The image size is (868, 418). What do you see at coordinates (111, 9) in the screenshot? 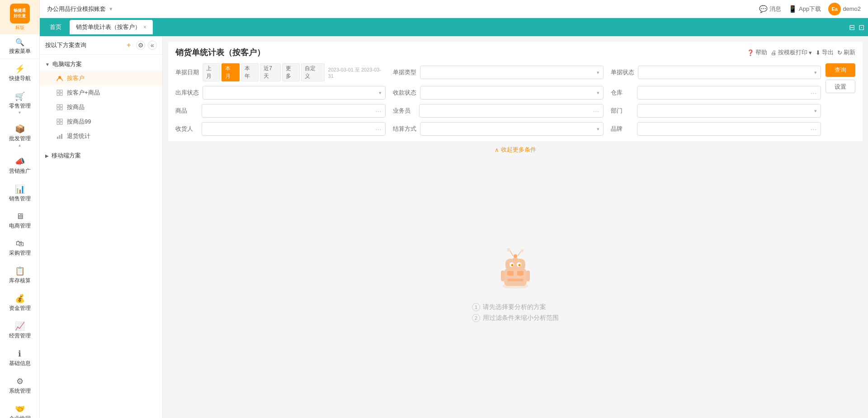
I see `industry-dropdown-icon: ▾` at bounding box center [111, 9].